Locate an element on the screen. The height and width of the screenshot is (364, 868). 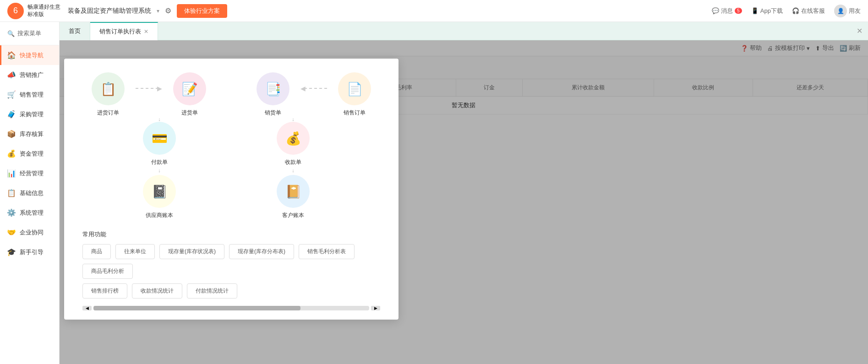
purchase-order-icon: 📋 is located at coordinates (108, 89).